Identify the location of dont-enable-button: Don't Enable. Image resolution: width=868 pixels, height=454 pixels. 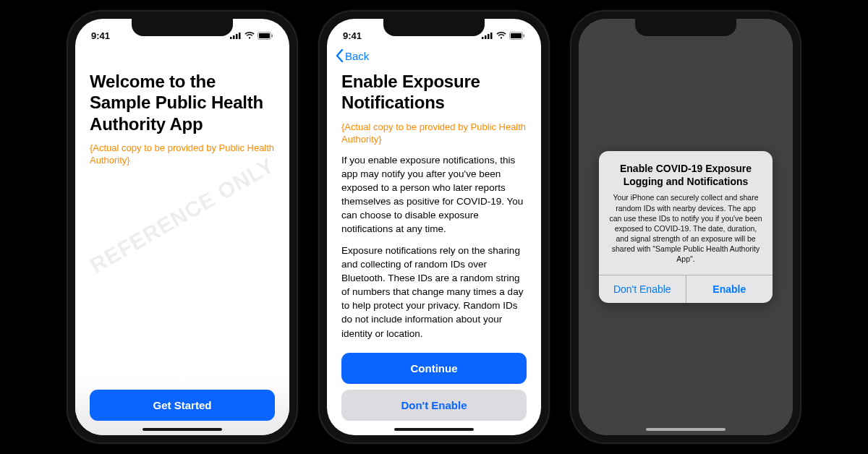
(434, 405).